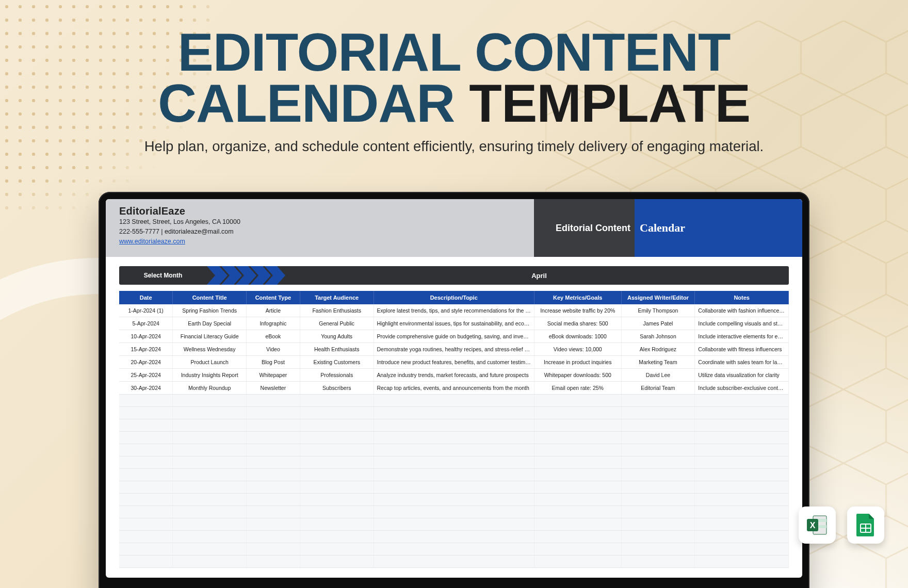 This screenshot has height=588, width=908. Describe the element at coordinates (454, 298) in the screenshot. I see `col-desc: Description/Topic` at that location.